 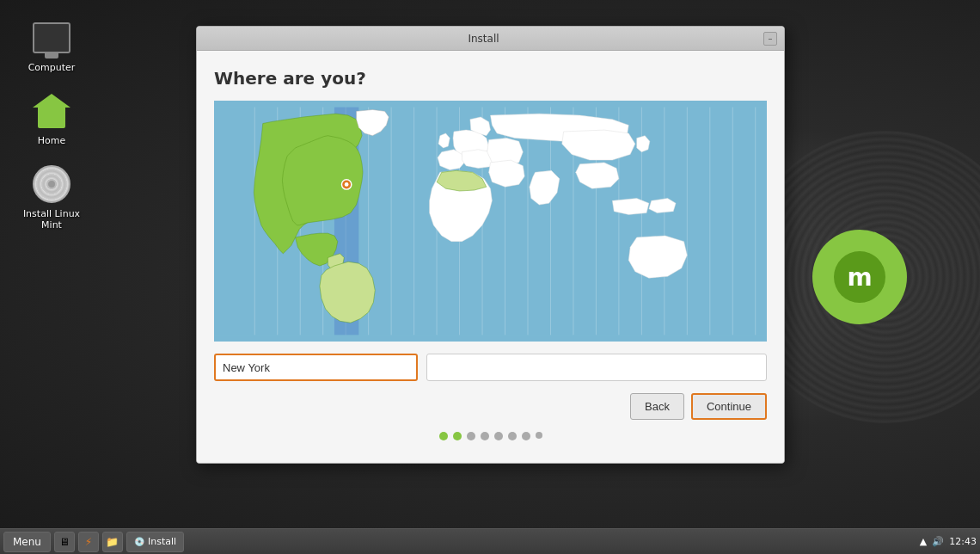 What do you see at coordinates (490, 541) in the screenshot?
I see `taskbar: Menu 🖥 ⚡ 📁 💿 Install ▲ 🔊 12:43` at bounding box center [490, 541].